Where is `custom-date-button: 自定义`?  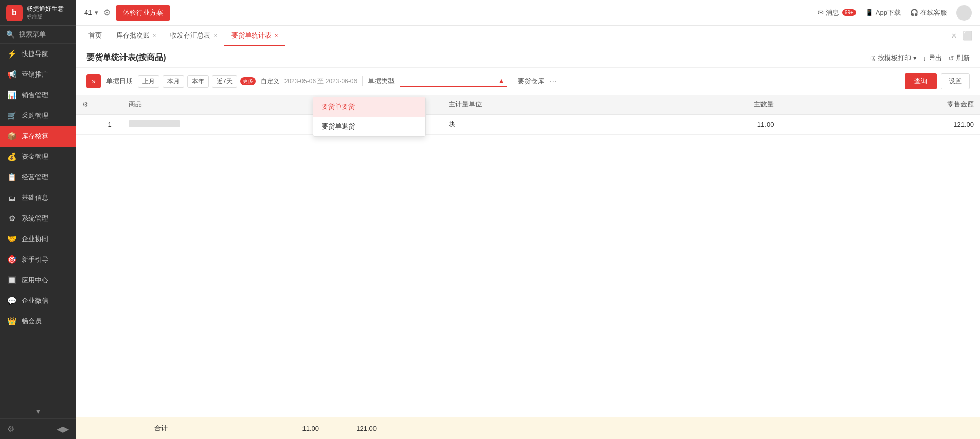 custom-date-button: 自定义 is located at coordinates (270, 81).